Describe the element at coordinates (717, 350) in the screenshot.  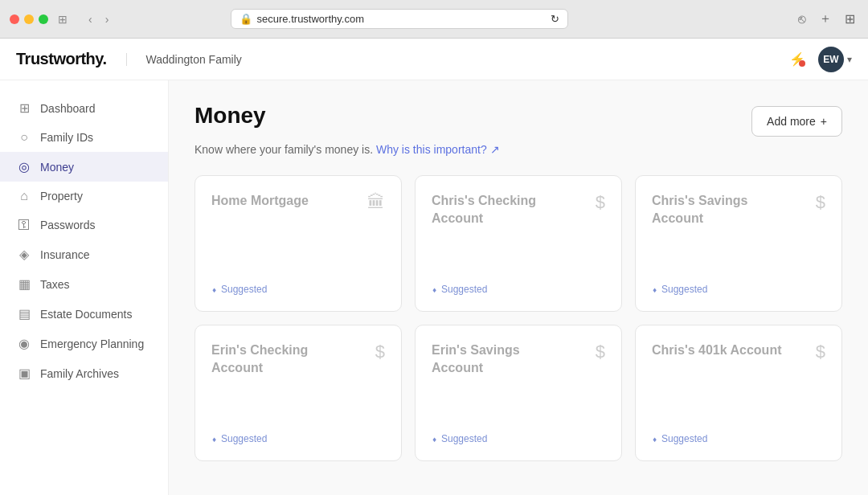
I see `card-title-chris-401k: Chris's 401k Account` at that location.